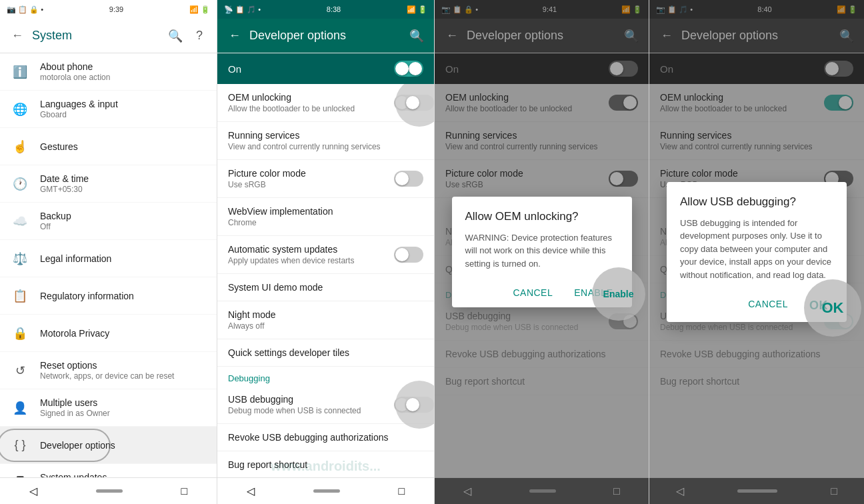  I want to click on privacy-icon: 🔒, so click(20, 333).